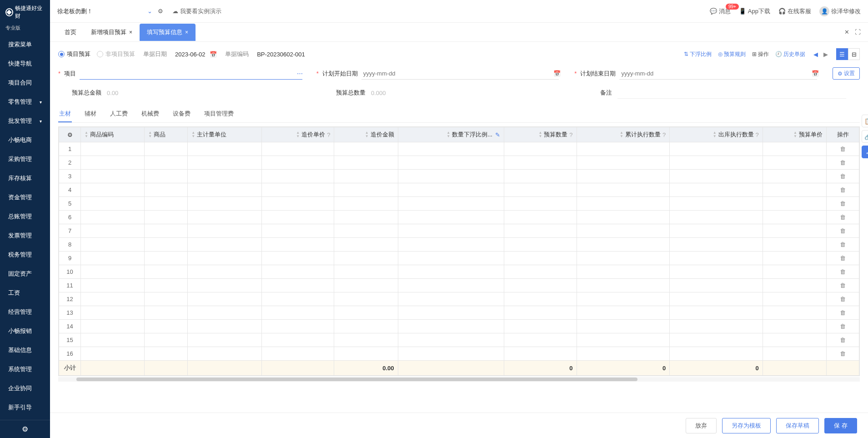 This screenshot has width=868, height=438. I want to click on edit-icon: ✎, so click(497, 135).